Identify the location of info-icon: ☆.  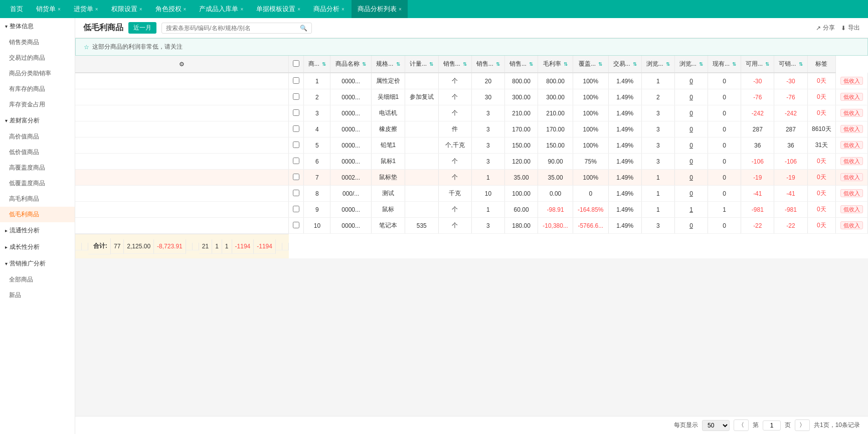
(86, 47).